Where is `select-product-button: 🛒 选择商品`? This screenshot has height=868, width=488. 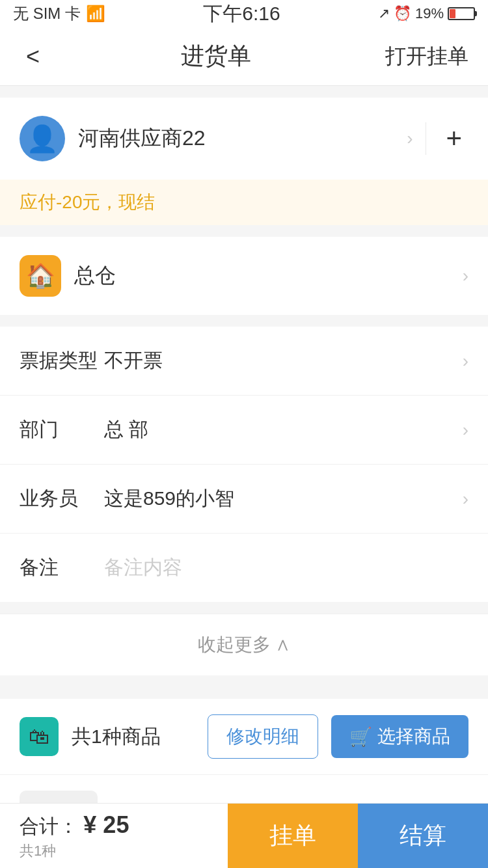 select-product-button: 🛒 选择商品 is located at coordinates (400, 737).